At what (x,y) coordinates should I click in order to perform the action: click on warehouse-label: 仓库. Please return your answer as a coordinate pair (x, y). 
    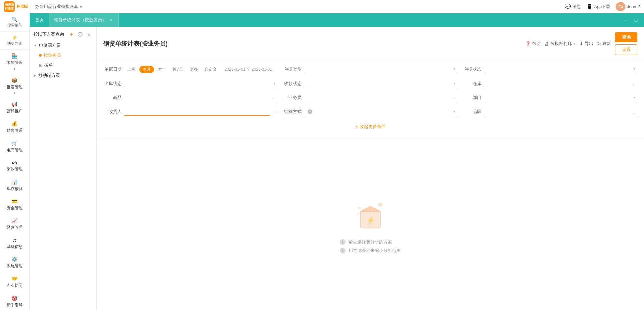
    Looking at the image, I should click on (472, 84).